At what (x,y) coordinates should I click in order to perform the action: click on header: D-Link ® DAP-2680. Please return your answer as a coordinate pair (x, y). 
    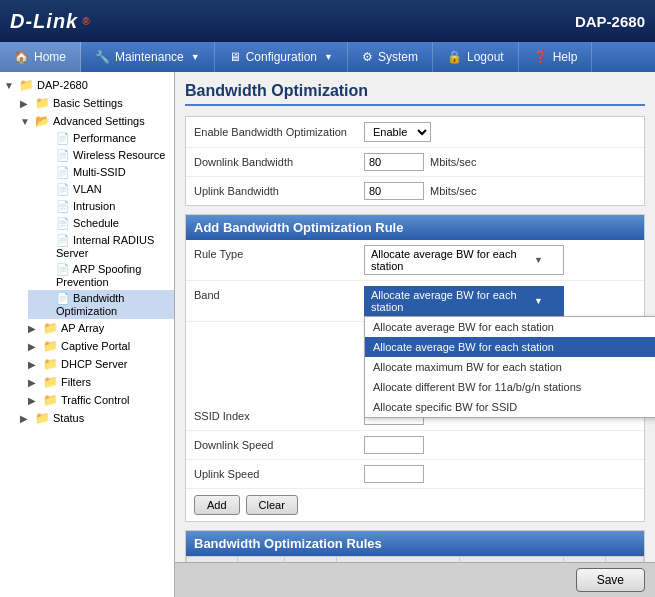
    Looking at the image, I should click on (328, 21).